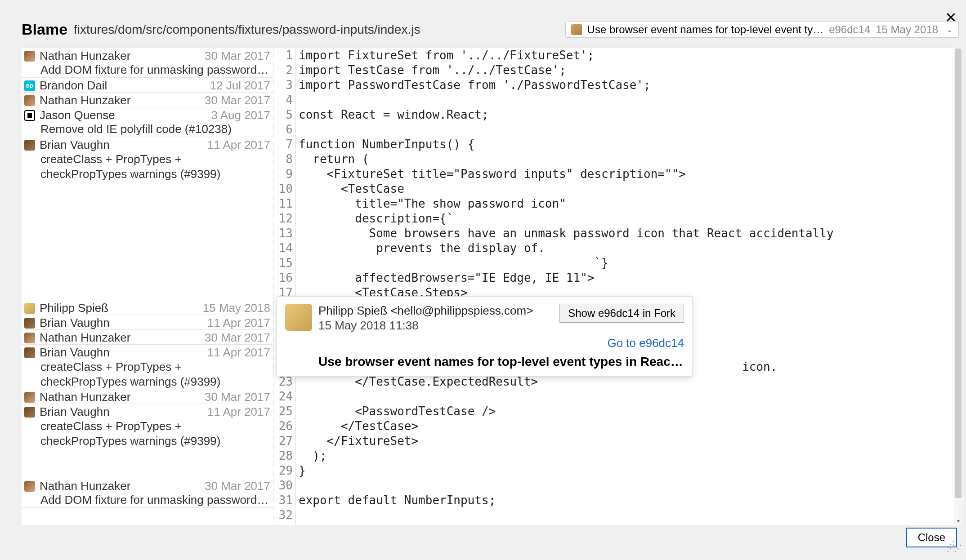  What do you see at coordinates (283, 234) in the screenshot?
I see `line-number: 13` at bounding box center [283, 234].